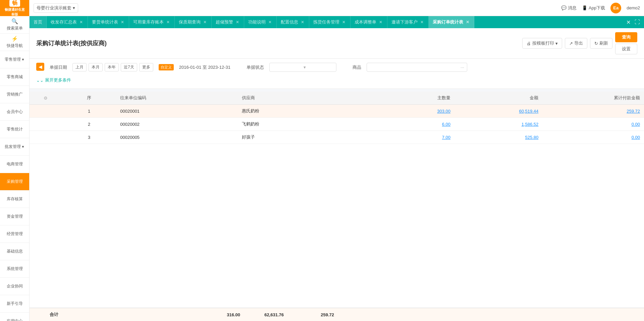 This screenshot has width=644, height=321. I want to click on row-amount: 60,519.44, so click(498, 111).